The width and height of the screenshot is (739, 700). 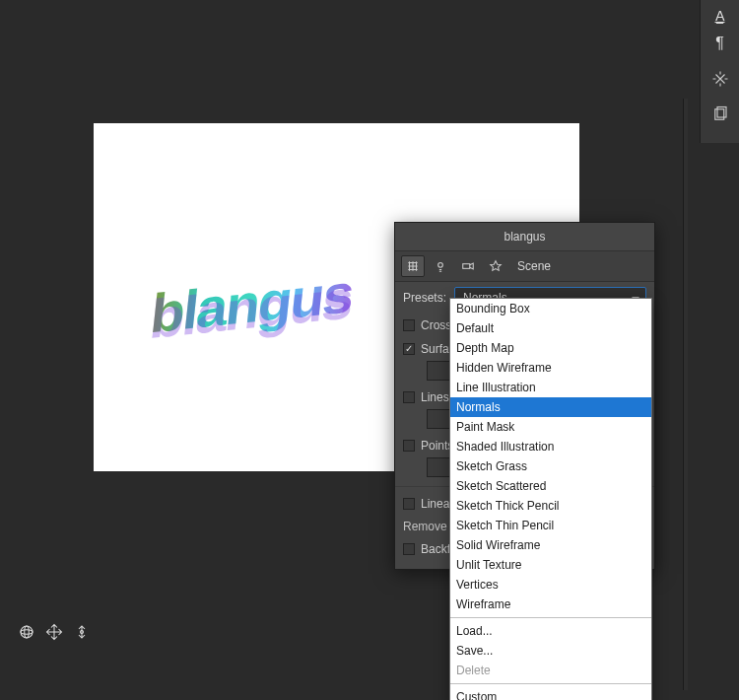 What do you see at coordinates (534, 266) in the screenshot?
I see `tab-scene: Scene` at bounding box center [534, 266].